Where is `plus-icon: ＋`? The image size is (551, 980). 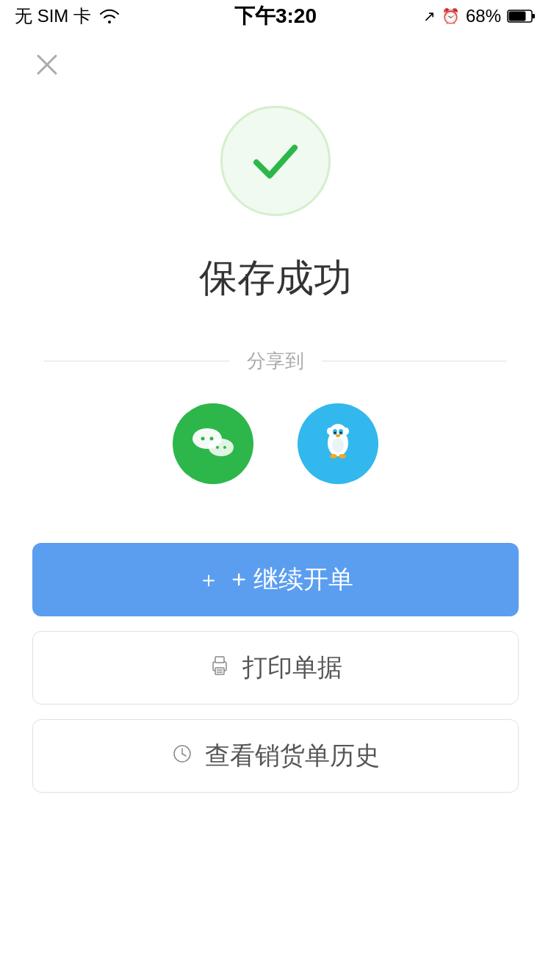
plus-icon: ＋ is located at coordinates (209, 580).